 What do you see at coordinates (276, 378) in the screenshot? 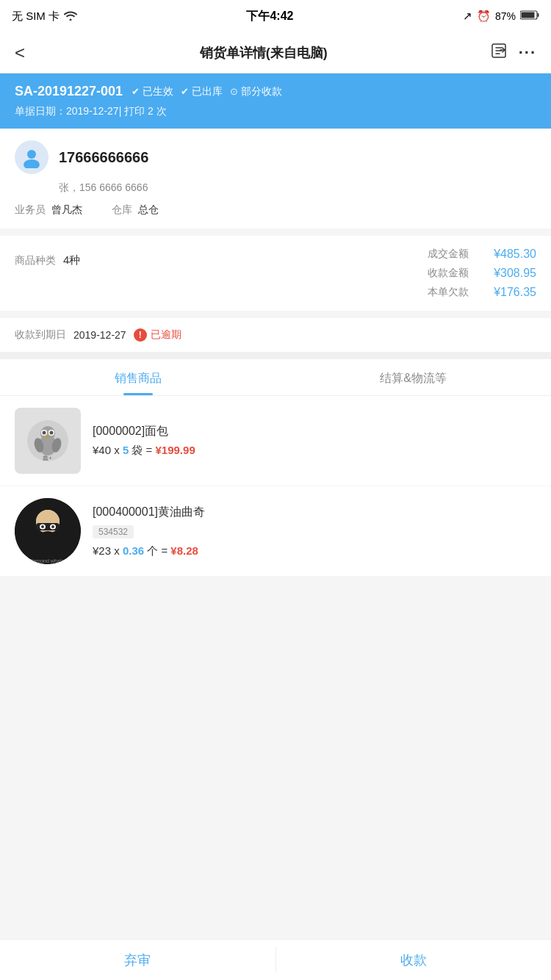
I see `tabs: 销售商品 结算&物流等` at bounding box center [276, 378].